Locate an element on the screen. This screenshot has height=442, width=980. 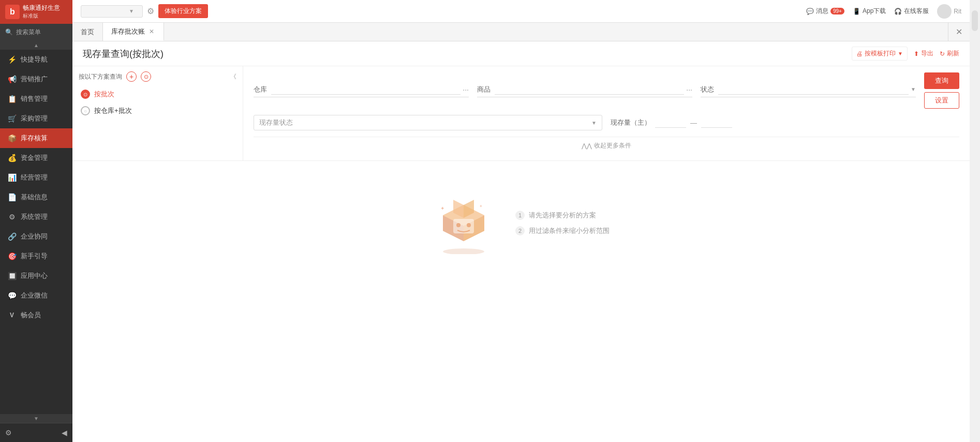
status-input is located at coordinates (813, 90).